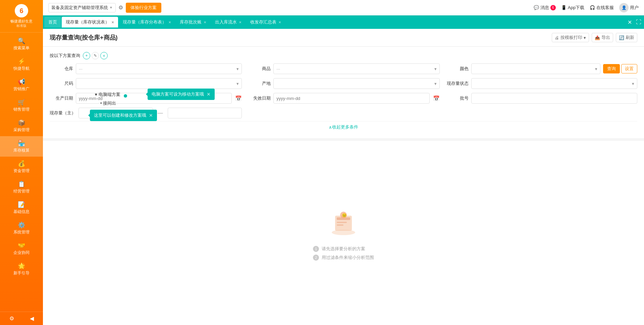 The width and height of the screenshot is (644, 325). Describe the element at coordinates (205, 113) in the screenshot. I see `qty-to-input` at that location.